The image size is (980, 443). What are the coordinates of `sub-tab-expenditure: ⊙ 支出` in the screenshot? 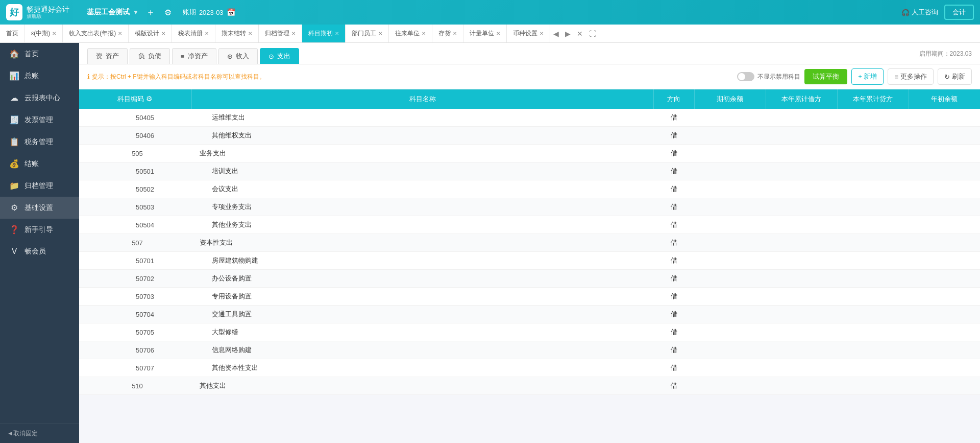 It's located at (280, 56).